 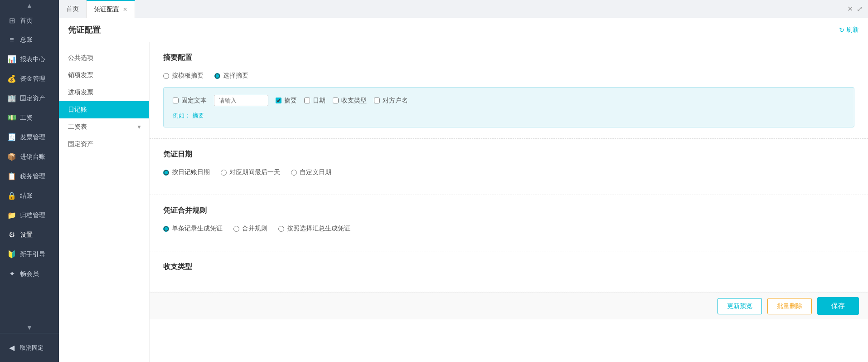 What do you see at coordinates (29, 274) in the screenshot?
I see `sidebar-item-vip: ✦ 畅会员` at bounding box center [29, 274].